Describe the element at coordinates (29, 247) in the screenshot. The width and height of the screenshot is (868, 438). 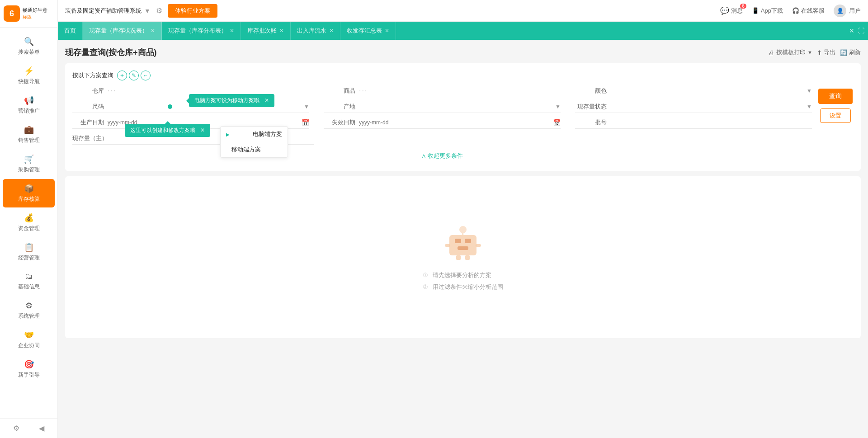
I see `management-icon: 📋` at that location.